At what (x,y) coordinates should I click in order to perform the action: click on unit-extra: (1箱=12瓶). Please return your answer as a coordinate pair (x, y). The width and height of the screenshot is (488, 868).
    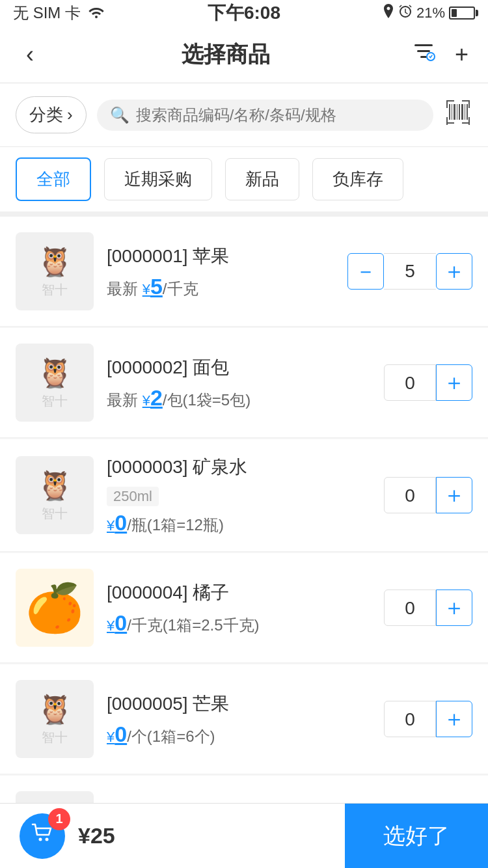
    Looking at the image, I should click on (185, 524).